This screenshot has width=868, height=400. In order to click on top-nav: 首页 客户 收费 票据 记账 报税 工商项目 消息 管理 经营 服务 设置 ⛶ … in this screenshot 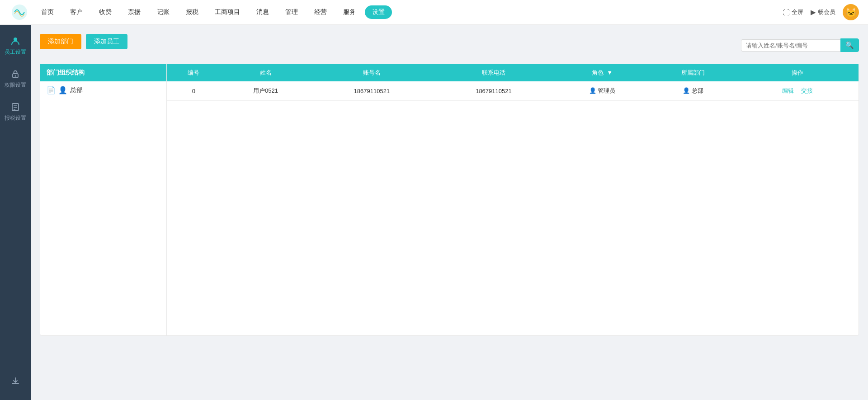, I will do `click(434, 13)`.